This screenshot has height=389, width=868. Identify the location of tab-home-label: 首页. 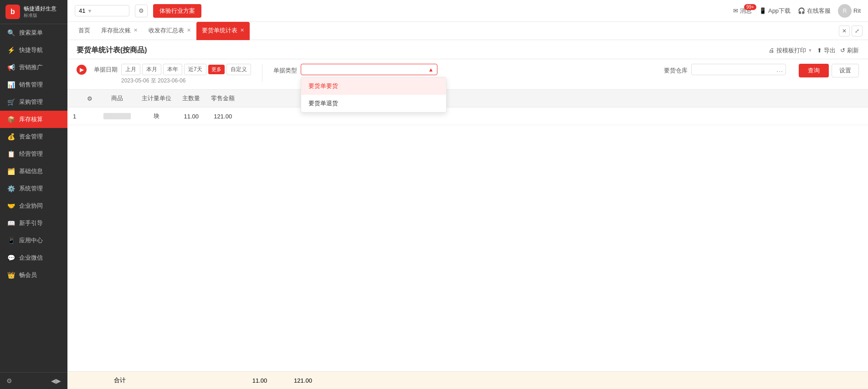
(84, 31).